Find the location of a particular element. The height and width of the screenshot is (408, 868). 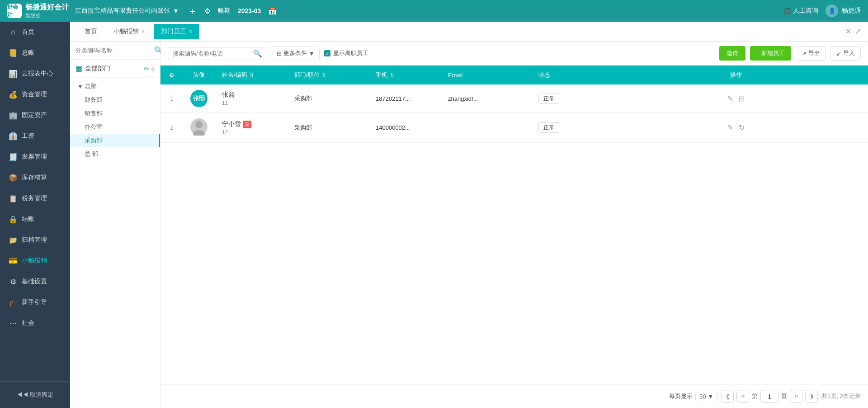

sidebar-label-expense: 小畅报销 is located at coordinates (34, 261).